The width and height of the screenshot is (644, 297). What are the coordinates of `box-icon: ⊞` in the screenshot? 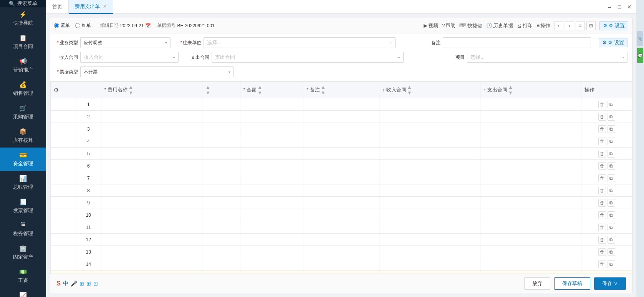 It's located at (82, 284).